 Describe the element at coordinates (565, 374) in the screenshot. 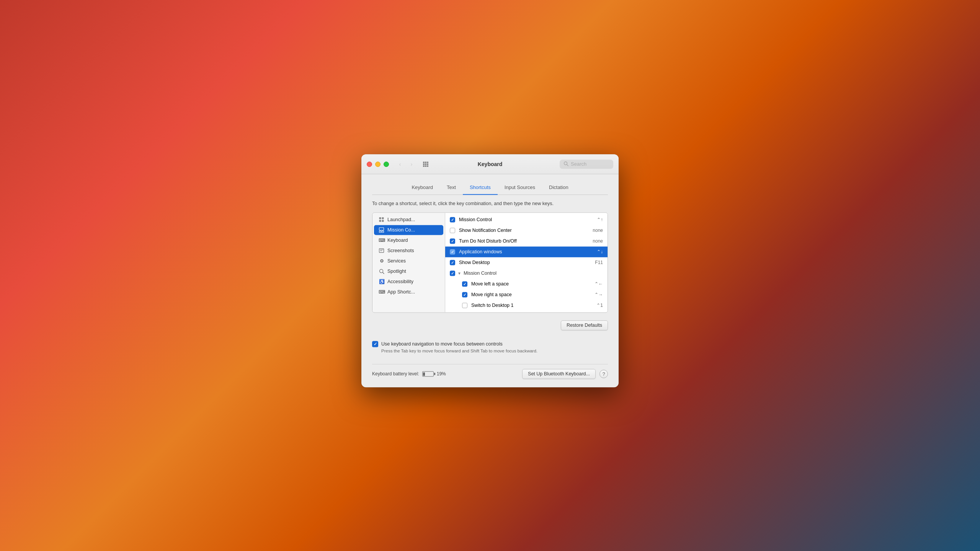

I see `footer-right: Set Up Bluetooth Keyboard... ?` at that location.